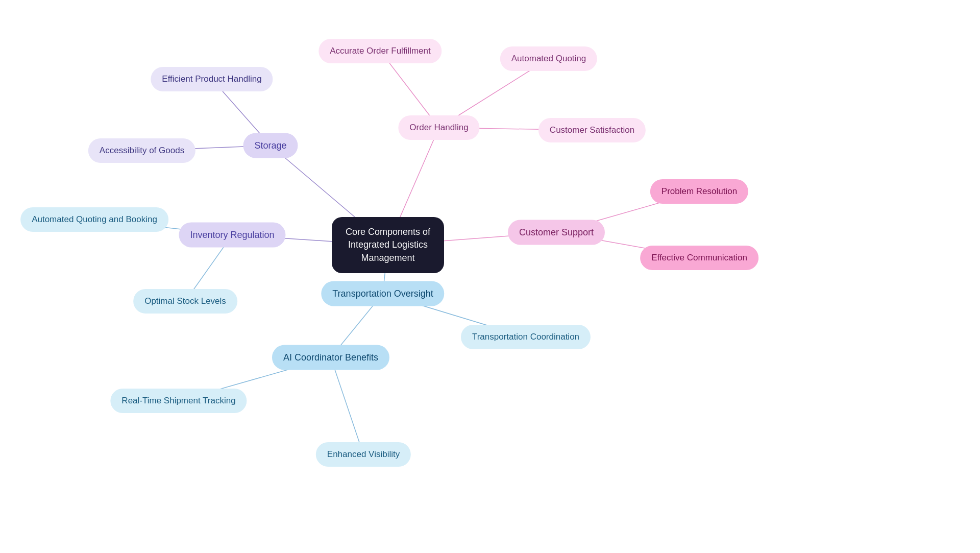  Describe the element at coordinates (439, 128) in the screenshot. I see `order-handling-node: Order Handling` at that location.